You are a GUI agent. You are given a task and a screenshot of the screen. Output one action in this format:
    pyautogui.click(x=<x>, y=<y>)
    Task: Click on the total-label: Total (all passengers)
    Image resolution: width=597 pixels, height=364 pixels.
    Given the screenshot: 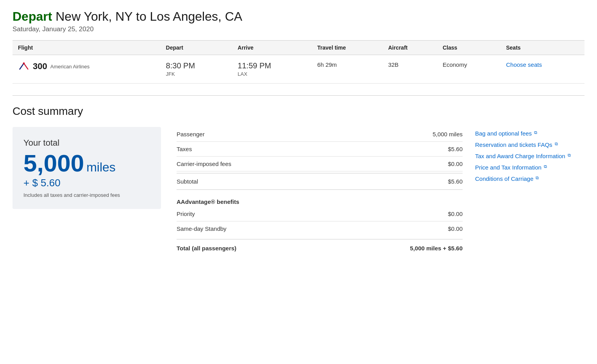 What is the action you would take?
    pyautogui.click(x=206, y=248)
    